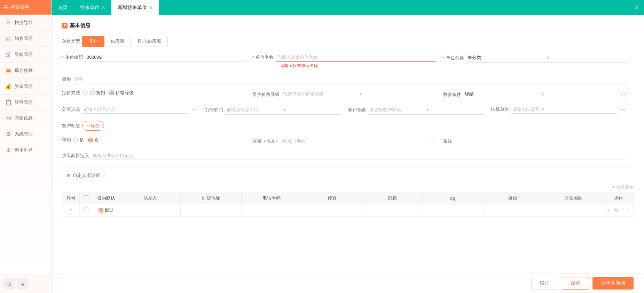  What do you see at coordinates (8, 102) in the screenshot?
I see `operations-icon: 📋` at bounding box center [8, 102].